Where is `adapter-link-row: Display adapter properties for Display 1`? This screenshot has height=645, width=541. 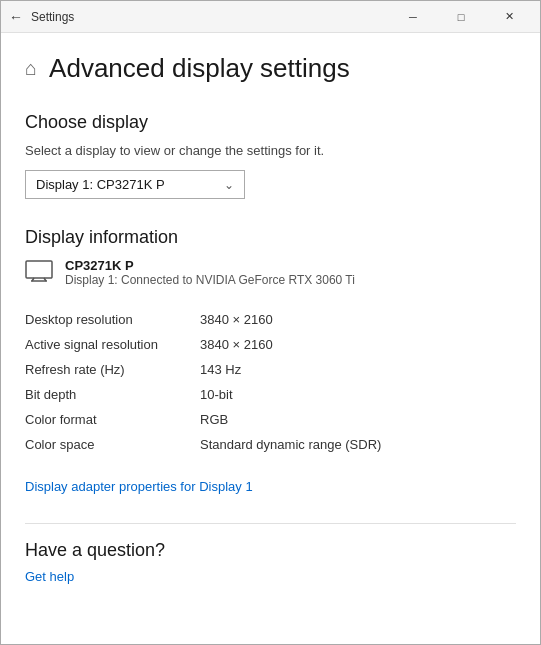
adapter-link-row: Display adapter properties for Display 1 is located at coordinates (270, 486).